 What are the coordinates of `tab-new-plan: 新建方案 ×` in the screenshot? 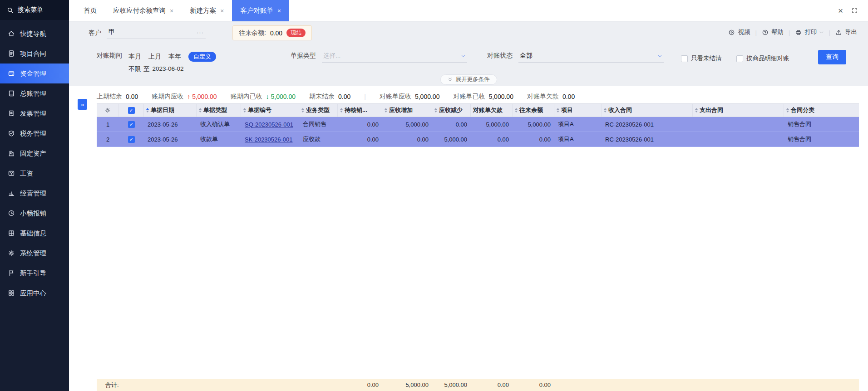 It's located at (207, 11).